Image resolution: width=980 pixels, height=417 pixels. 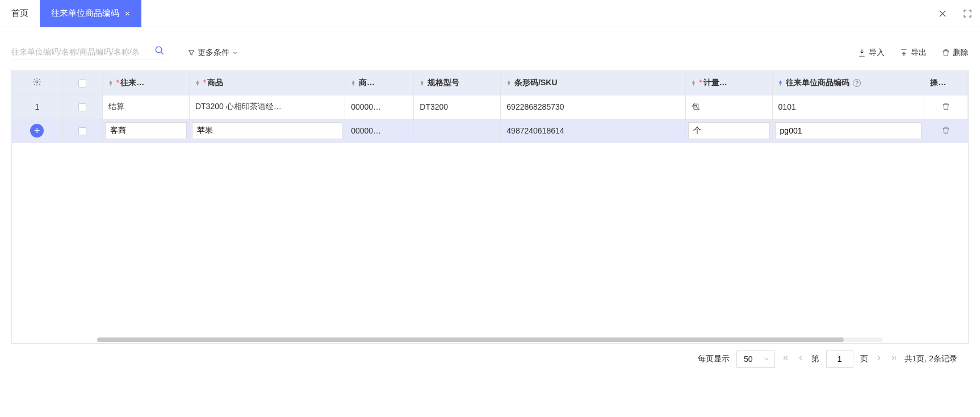 What do you see at coordinates (729, 83) in the screenshot?
I see `column-unit: ▲▼ *计量…` at bounding box center [729, 83].